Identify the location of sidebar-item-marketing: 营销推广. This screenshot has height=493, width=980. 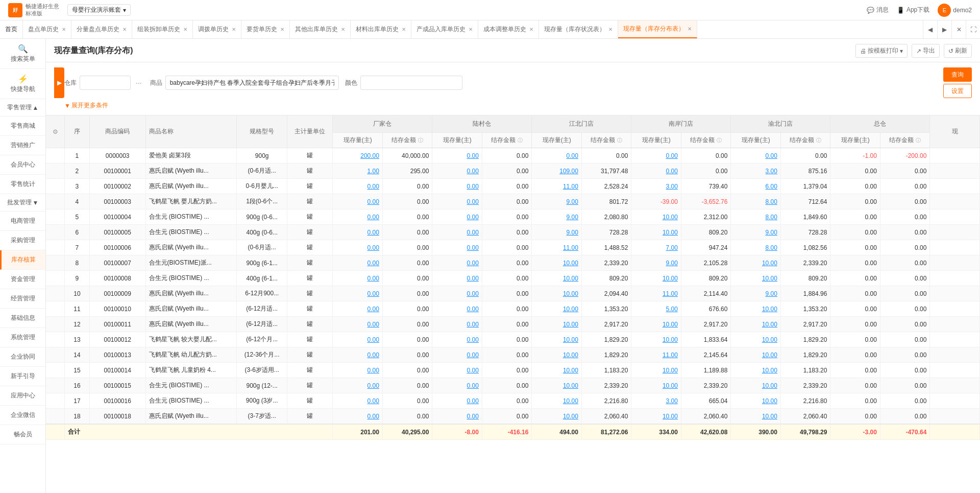
(22, 146).